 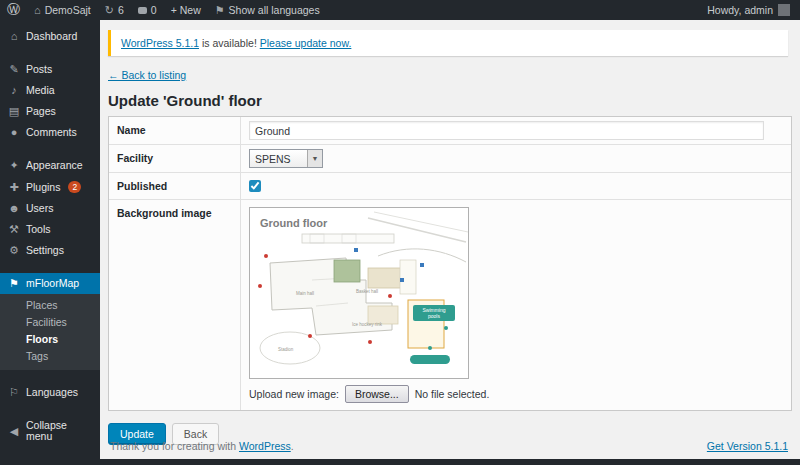 I want to click on sidebar-item-label: Plugins, so click(x=43, y=188).